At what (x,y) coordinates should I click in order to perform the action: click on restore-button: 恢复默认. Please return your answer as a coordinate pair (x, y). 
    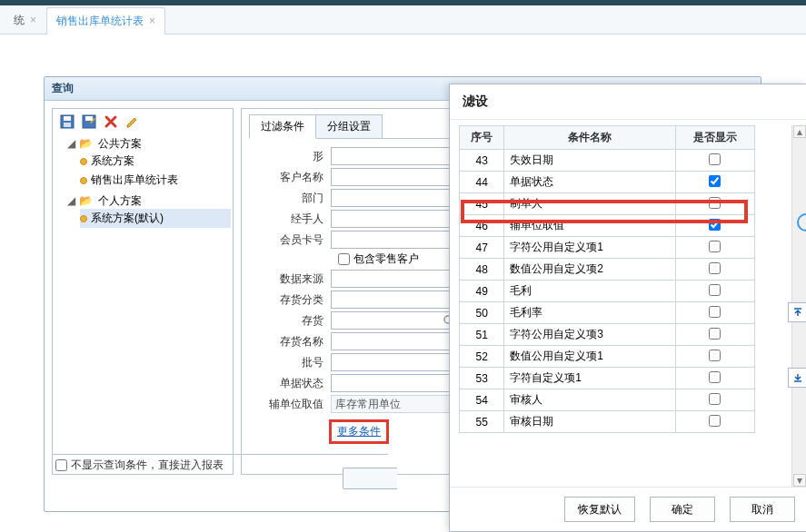
    Looking at the image, I should click on (600, 509).